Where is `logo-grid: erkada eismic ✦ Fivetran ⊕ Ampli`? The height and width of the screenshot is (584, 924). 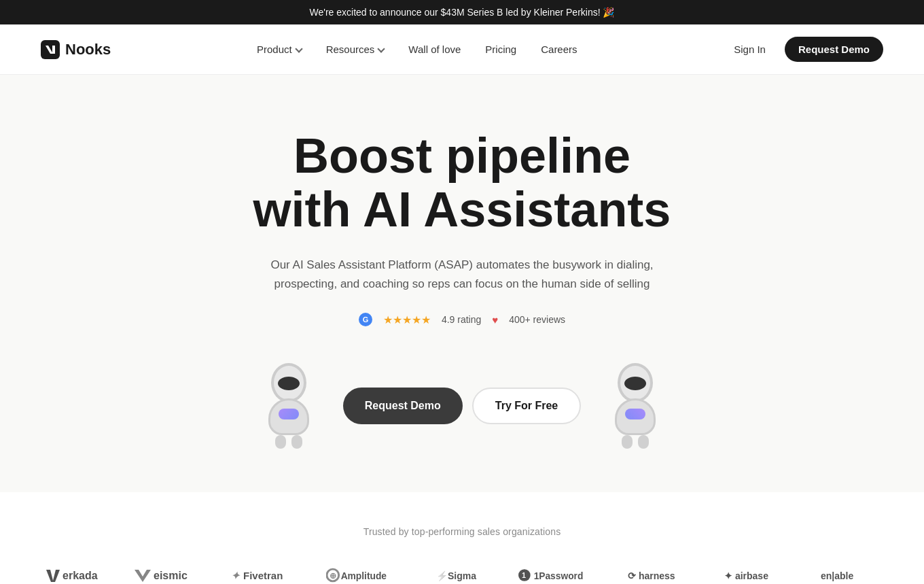
logo-grid: erkada eismic ✦ Fivetran ⊕ Ampli is located at coordinates (462, 572).